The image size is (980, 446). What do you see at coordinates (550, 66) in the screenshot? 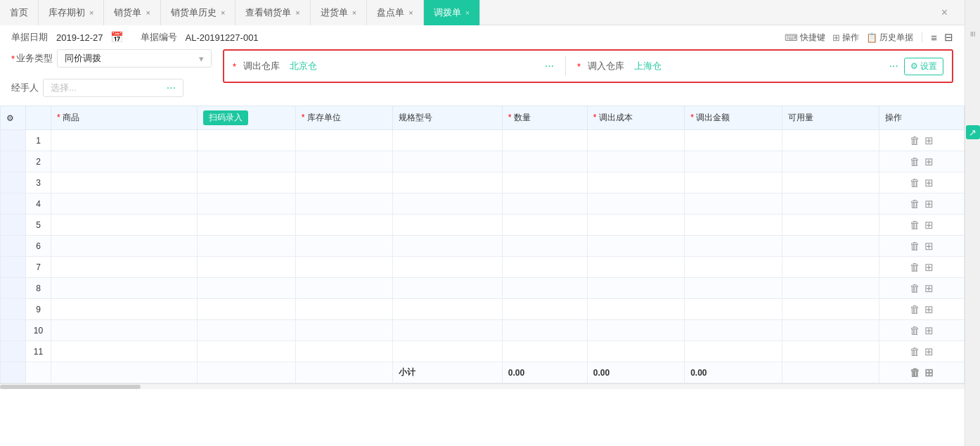
I see `out-warehouse-more-icon: ···` at bounding box center [550, 66].